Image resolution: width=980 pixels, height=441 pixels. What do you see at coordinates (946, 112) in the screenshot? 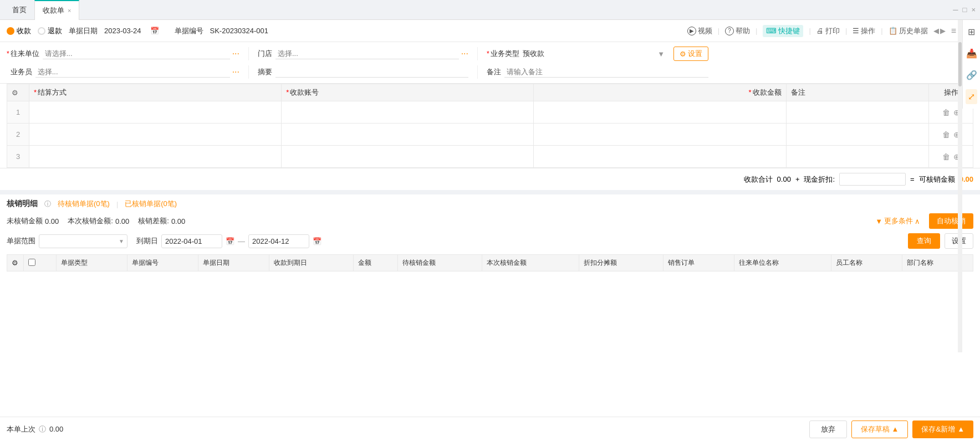
I see `row-1-delete-icon: 🗑` at bounding box center [946, 112].